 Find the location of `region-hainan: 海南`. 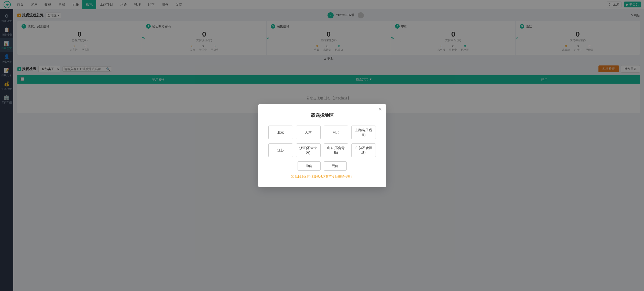

region-hainan: 海南 is located at coordinates (309, 166).